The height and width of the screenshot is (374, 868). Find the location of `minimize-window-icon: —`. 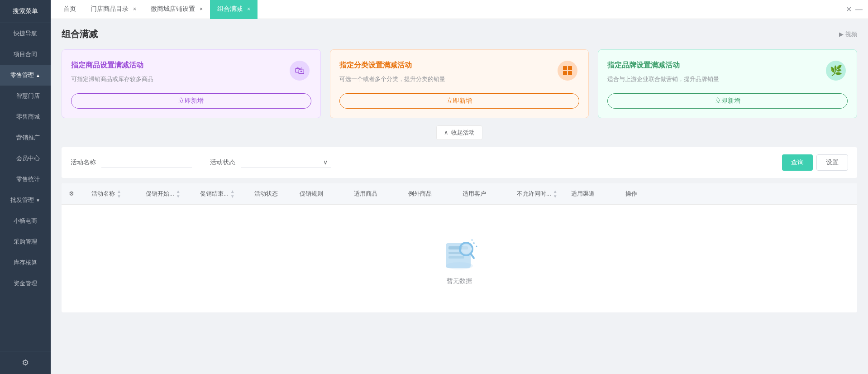

minimize-window-icon: — is located at coordinates (859, 10).